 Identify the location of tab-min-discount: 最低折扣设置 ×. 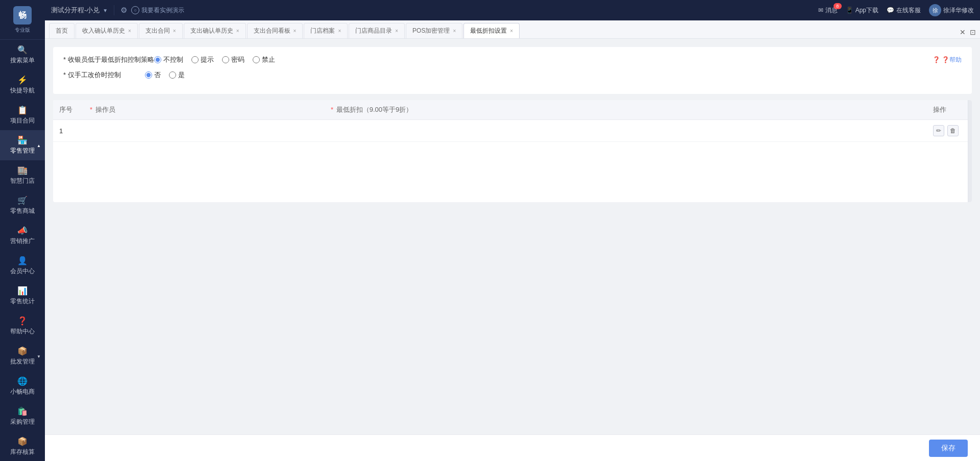
(492, 31).